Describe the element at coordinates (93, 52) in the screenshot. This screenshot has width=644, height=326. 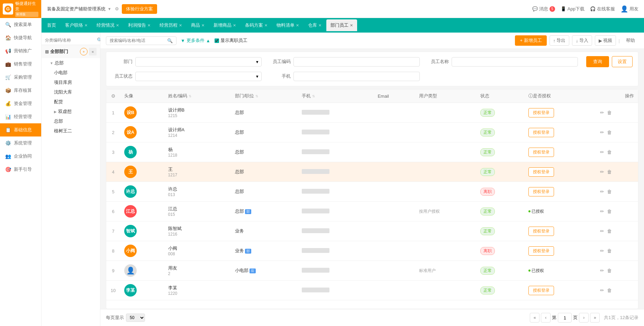
I see `collapse-btn: «` at that location.